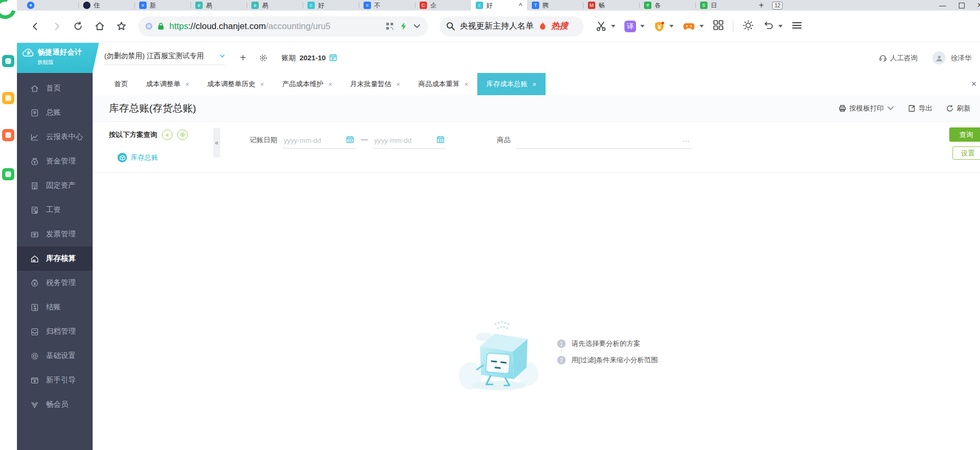 The height and width of the screenshot is (450, 980). I want to click on browser-tab: T 腾, so click(555, 5).